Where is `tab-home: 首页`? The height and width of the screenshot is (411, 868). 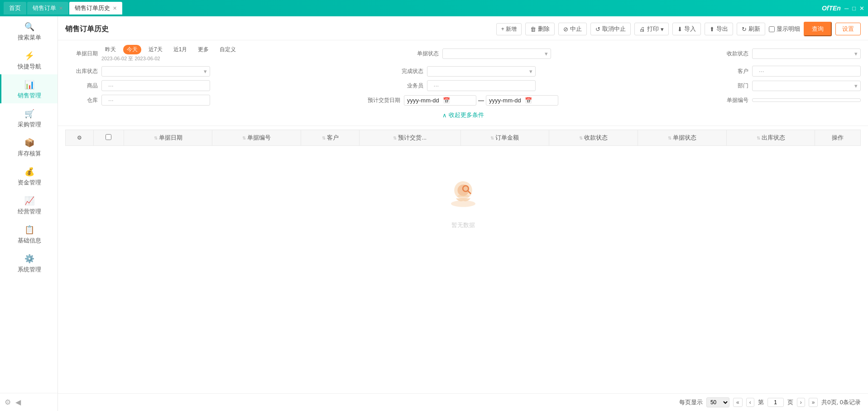
tab-home: 首页 is located at coordinates (15, 8).